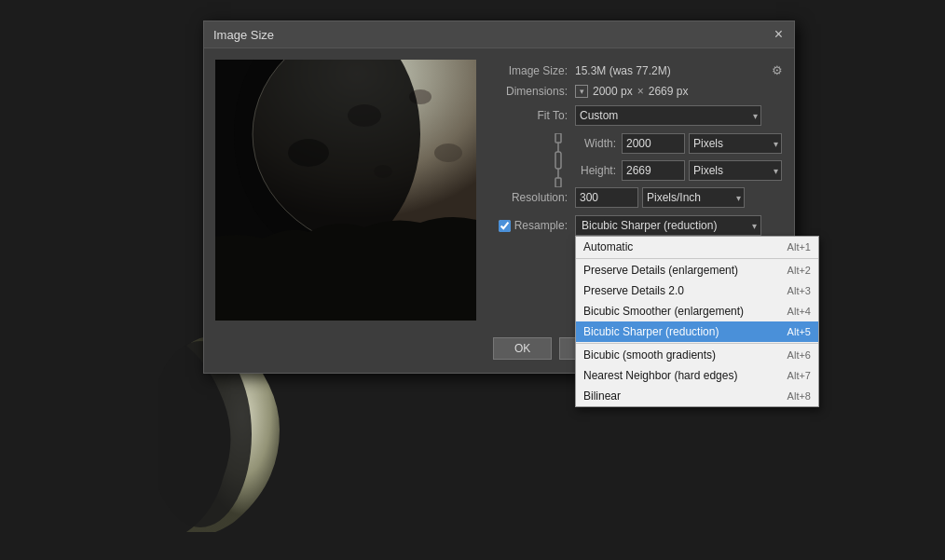 Image resolution: width=945 pixels, height=560 pixels. Describe the element at coordinates (651, 332) in the screenshot. I see `dropdown-label-bicubic-sharper: Bicubic Sharper (reduction)` at that location.